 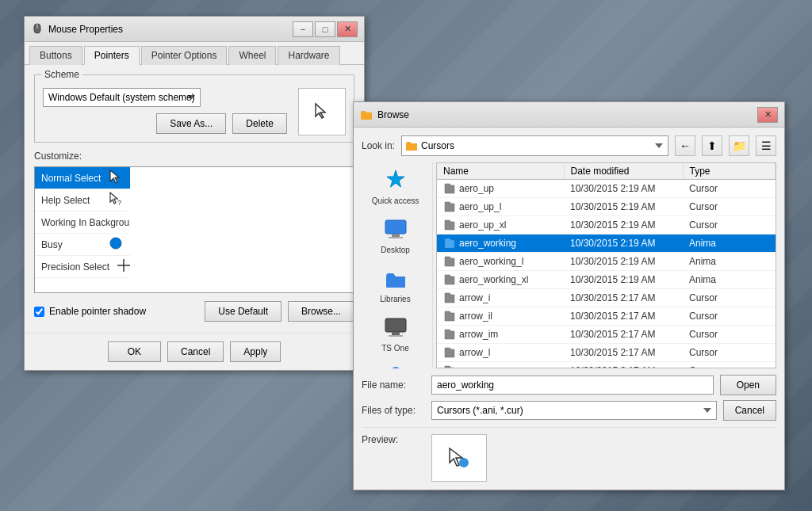 What do you see at coordinates (40, 312) in the screenshot?
I see `enable-shadow-checkbox` at bounding box center [40, 312].